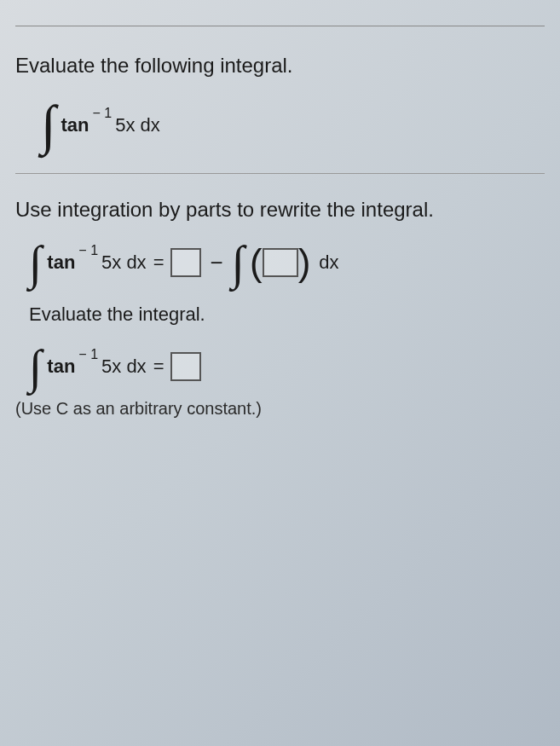 The image size is (560, 746). What do you see at coordinates (280, 210) in the screenshot?
I see `instruction-step1: Use integration by parts to rewrite the …` at bounding box center [280, 210].